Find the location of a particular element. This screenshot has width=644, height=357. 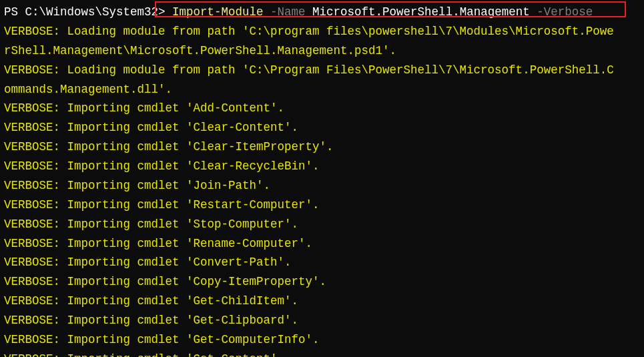

verbose-line: VERBOSE: Importing cmdlet 'Clear-ItemPro… is located at coordinates (322, 147).